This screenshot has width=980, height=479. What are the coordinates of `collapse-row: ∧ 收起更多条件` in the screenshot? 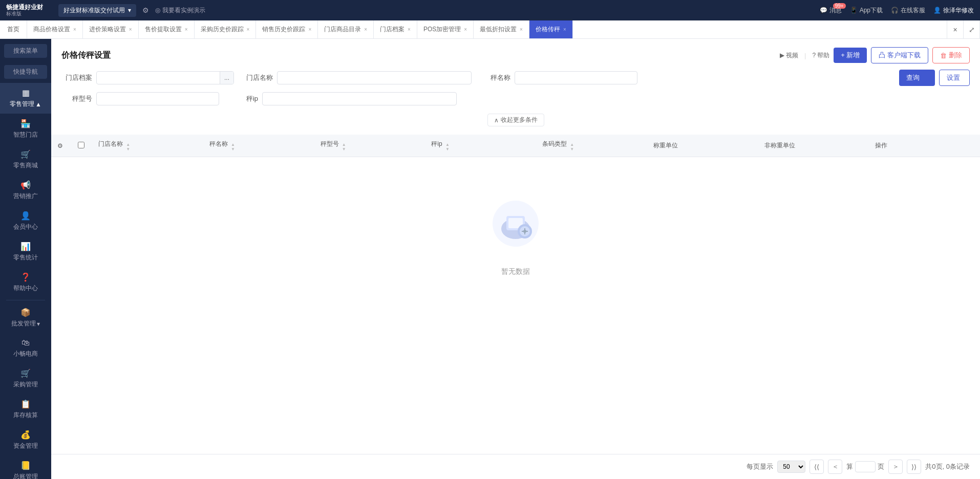 It's located at (516, 121).